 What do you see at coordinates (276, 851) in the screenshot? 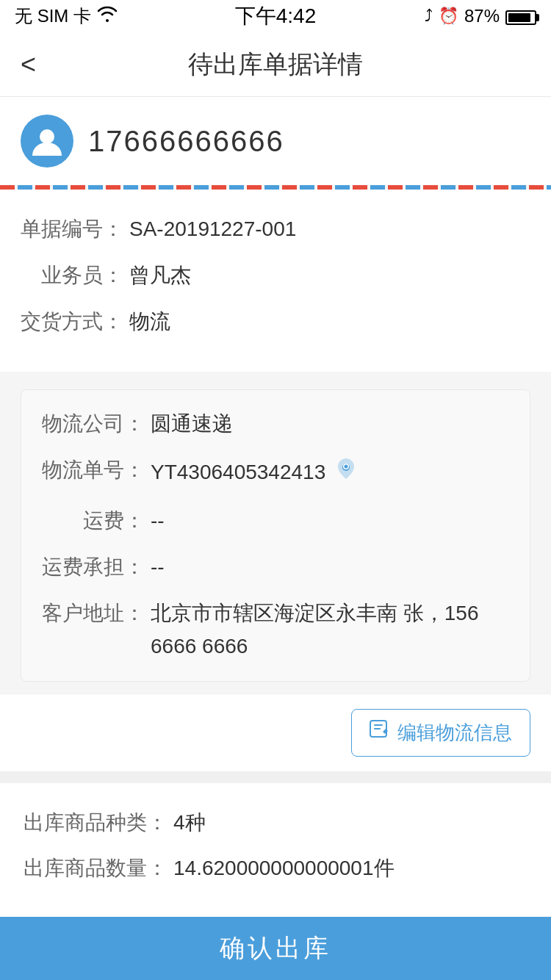
I see `product-section: 出库商品种类： 4种 出库商品数量： 14.620000000000001件` at bounding box center [276, 851].